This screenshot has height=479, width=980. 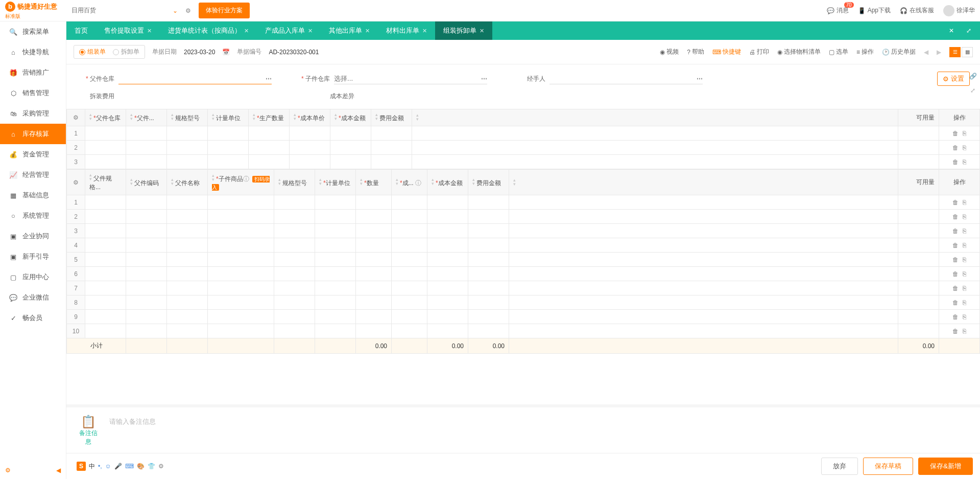 I want to click on col-unit: ▴▾*计量单位, so click(x=336, y=183).